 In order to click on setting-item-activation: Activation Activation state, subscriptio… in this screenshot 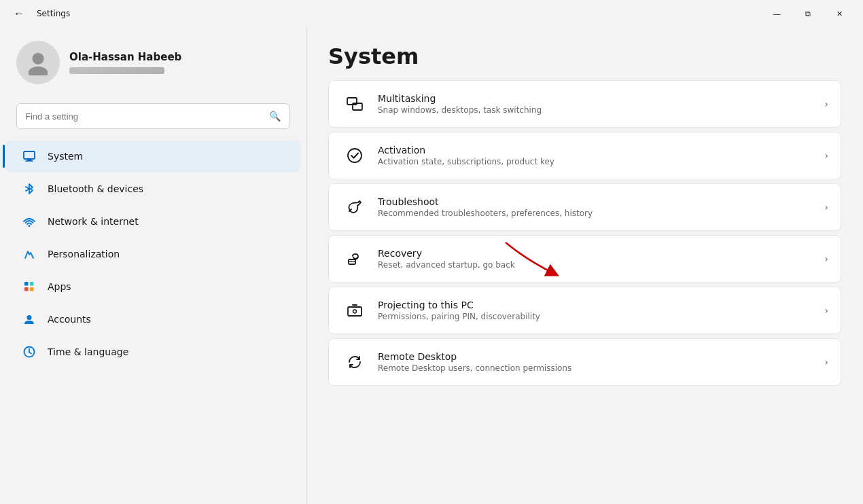, I will do `click(584, 156)`.